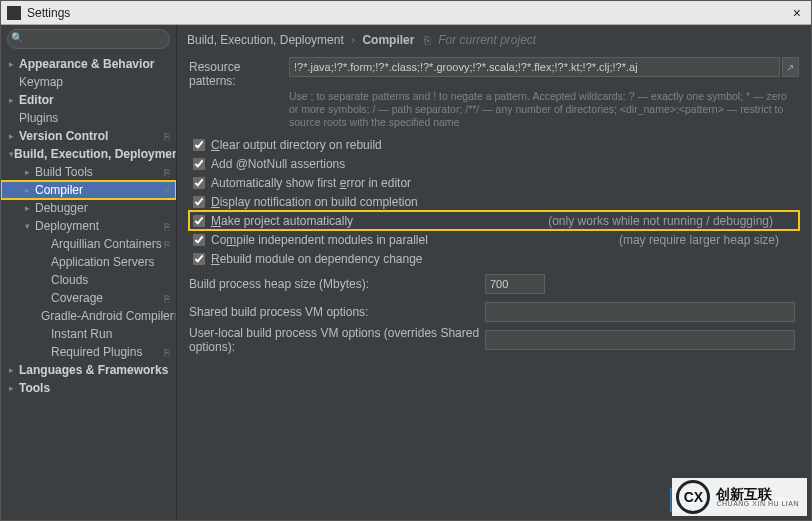 The image size is (812, 521). I want to click on check-clear-output-directory-on-rebuild: Clear output directory on rebuild, so click(494, 144).